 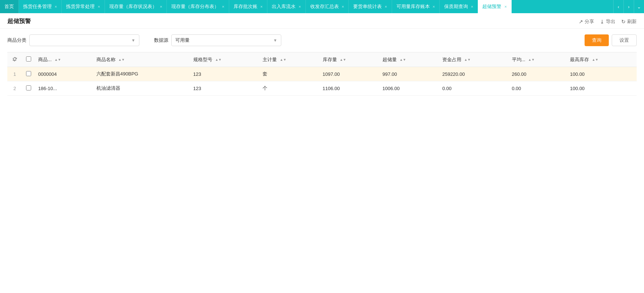 I want to click on sort-icon-spec: ▲▼, so click(x=218, y=60).